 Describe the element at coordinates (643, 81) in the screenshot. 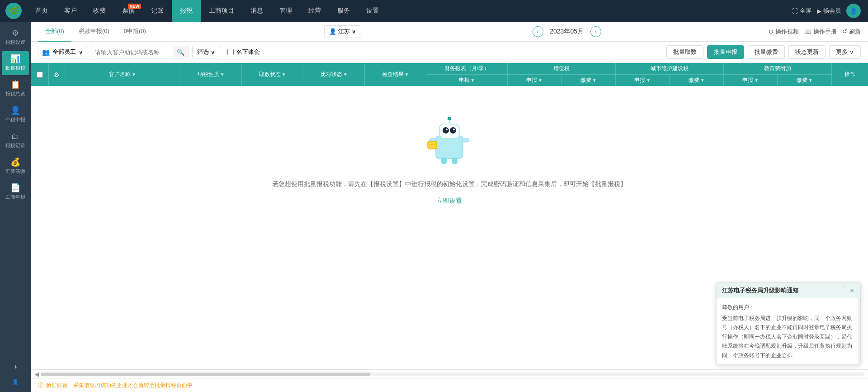

I see `urban-declare-header: 申报 ▼` at that location.